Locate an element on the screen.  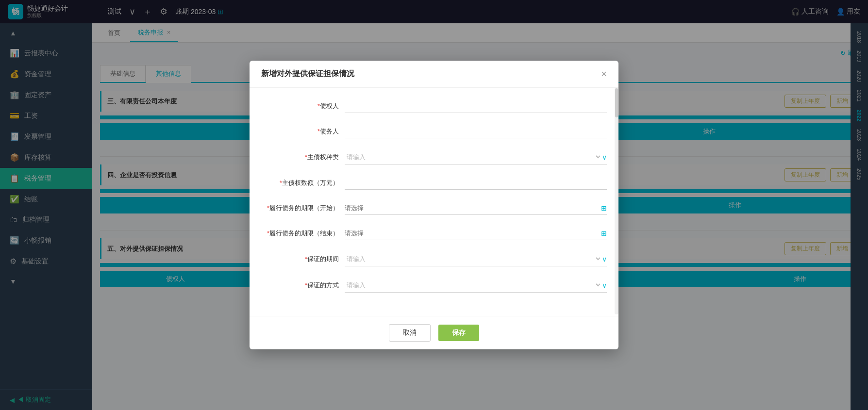
chevron-guarantee-method-icon: ∨ is located at coordinates (604, 285).